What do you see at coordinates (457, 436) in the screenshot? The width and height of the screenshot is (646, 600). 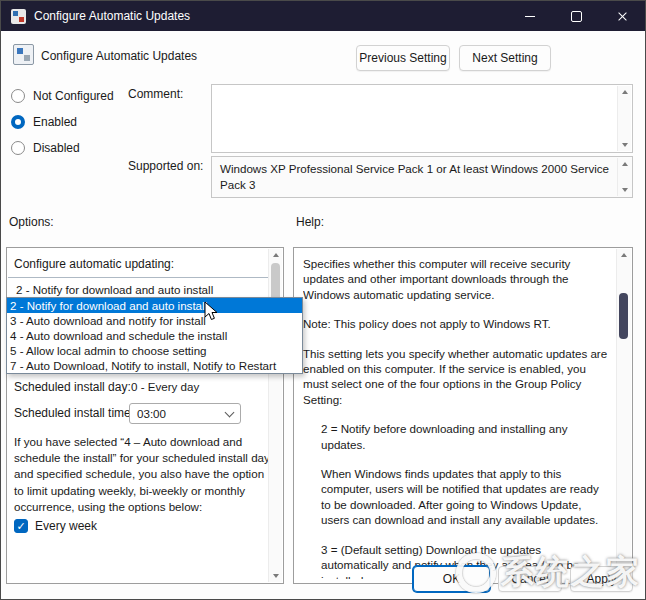 I see `help-paragraph: 2 = Notify before downloading and instal…` at bounding box center [457, 436].